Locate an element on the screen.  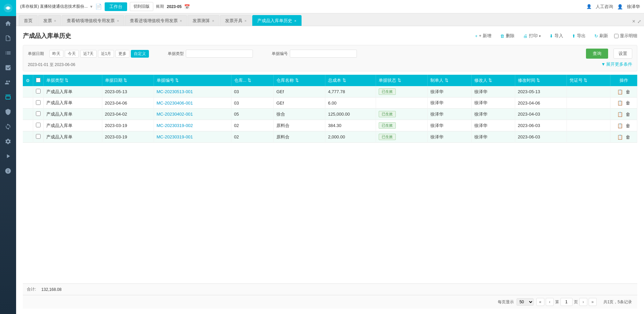
topbar-dropdown-icon: ▾ is located at coordinates (91, 7).